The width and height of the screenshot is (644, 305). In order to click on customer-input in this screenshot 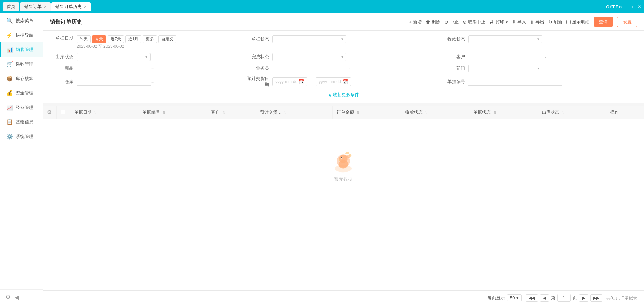, I will do `click(505, 57)`.